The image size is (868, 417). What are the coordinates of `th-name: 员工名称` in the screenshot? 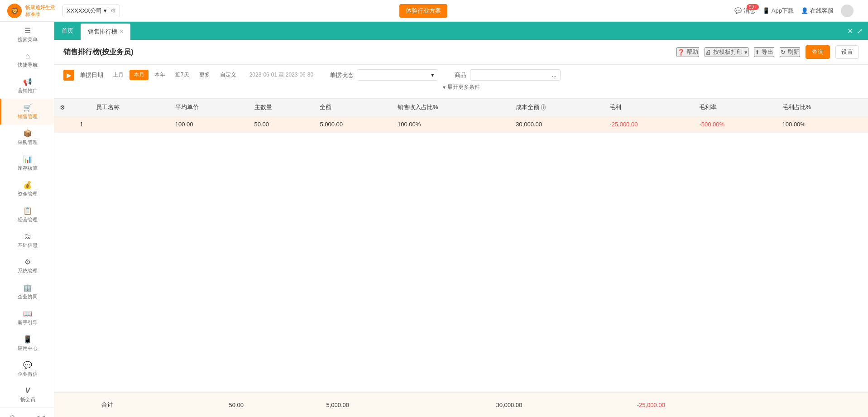 It's located at (130, 108).